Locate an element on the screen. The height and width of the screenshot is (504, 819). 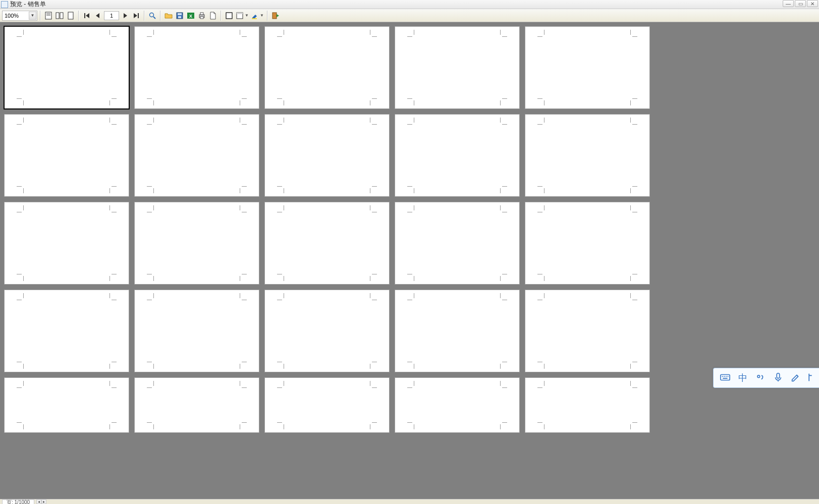
ime-mode-button: 中 is located at coordinates (743, 378).